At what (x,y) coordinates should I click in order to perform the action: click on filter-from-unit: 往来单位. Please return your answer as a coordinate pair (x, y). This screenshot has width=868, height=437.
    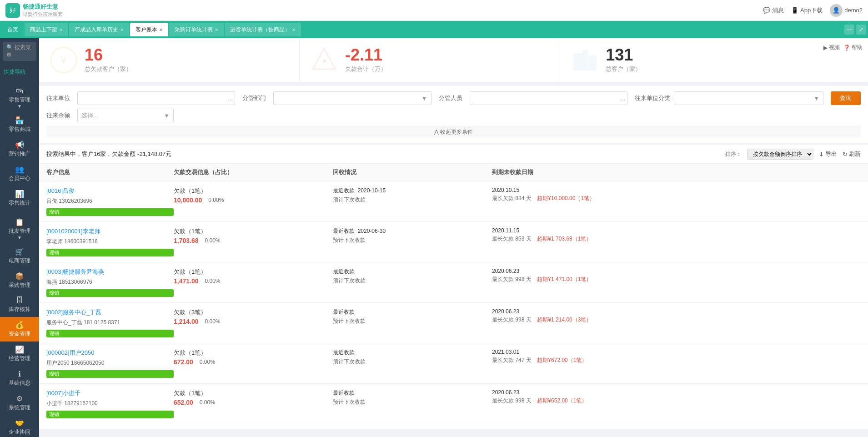
    Looking at the image, I should click on (141, 98).